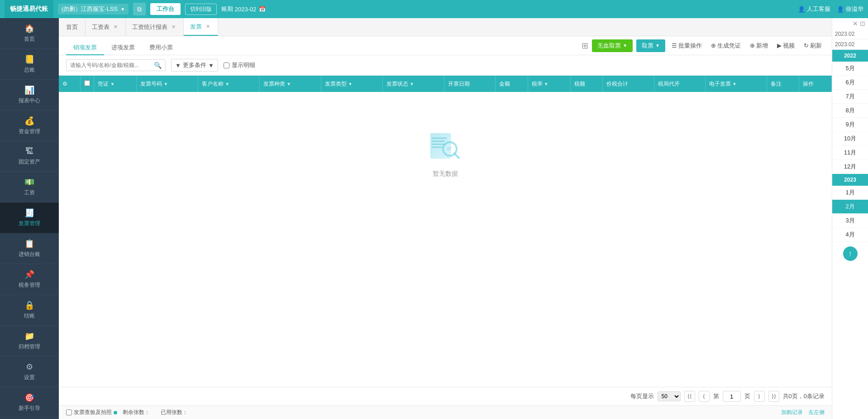 The width and height of the screenshot is (868, 419). What do you see at coordinates (850, 97) in the screenshot?
I see `month-2022-07: 7月` at bounding box center [850, 97].